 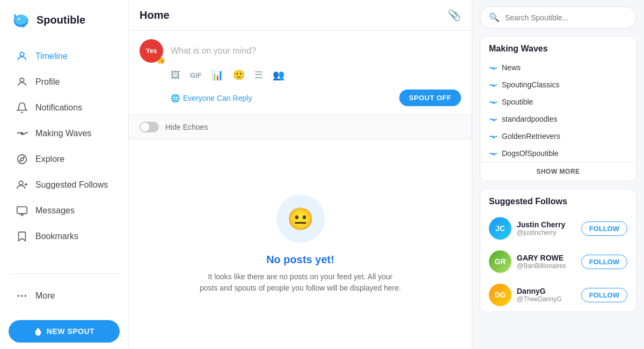 I want to click on suggested-user-justin: JC Justin Cherry @justincherry FOLLOW, so click(x=558, y=228).